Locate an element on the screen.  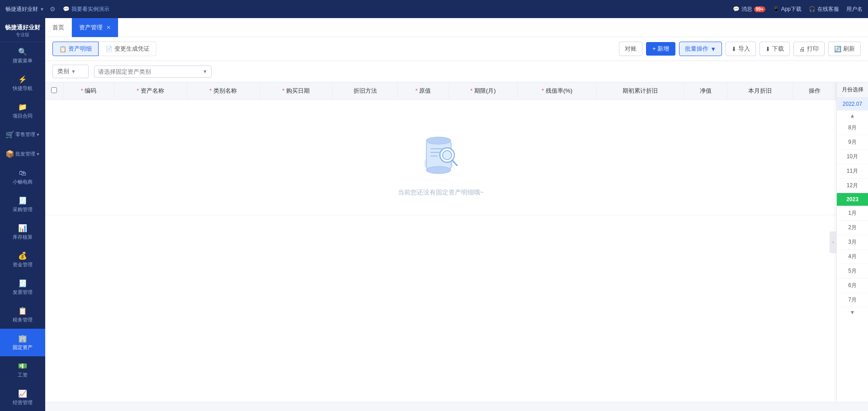
sidebar-label-invoice: 发票管理 is located at coordinates (23, 292).